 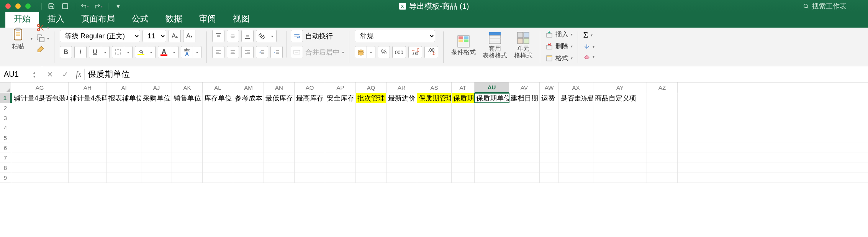 I want to click on cell-AV7, so click(x=524, y=158).